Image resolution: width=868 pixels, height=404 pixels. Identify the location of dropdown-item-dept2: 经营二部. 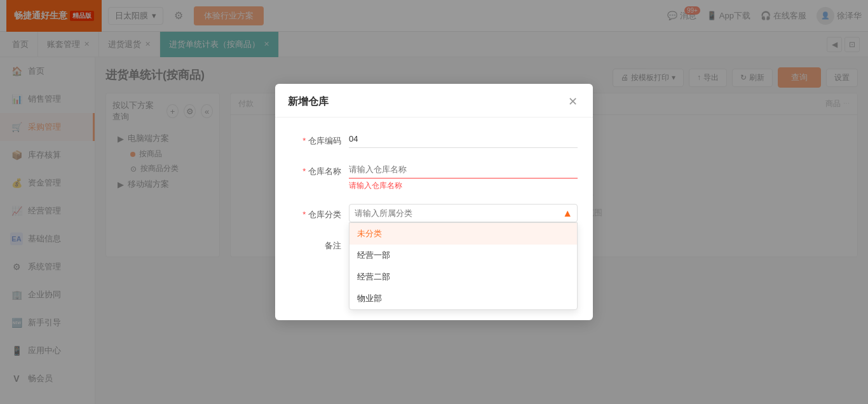
(463, 277).